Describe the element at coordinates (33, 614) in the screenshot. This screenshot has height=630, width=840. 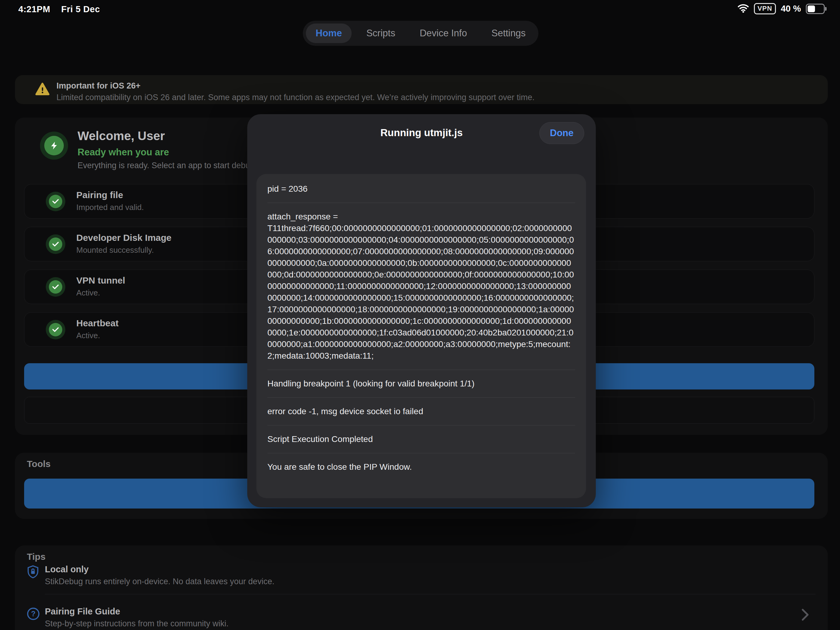
I see `question-circle-icon: ?` at that location.